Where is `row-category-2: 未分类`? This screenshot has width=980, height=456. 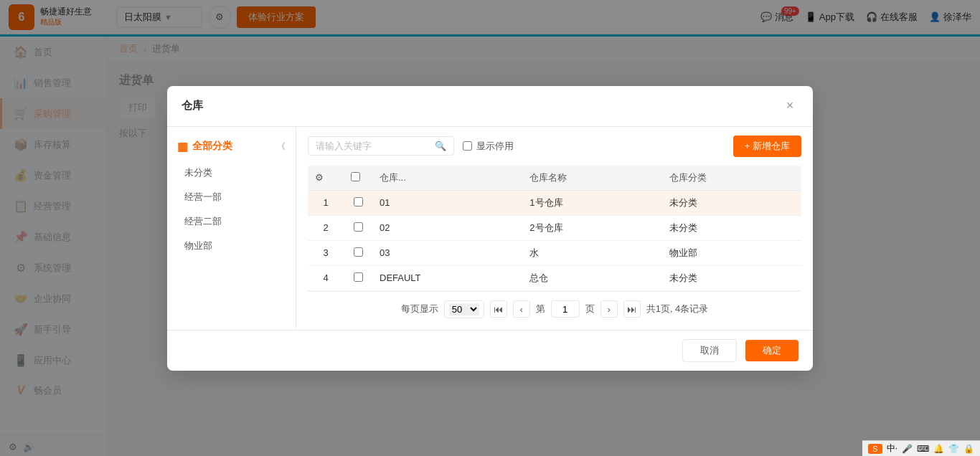 row-category-2: 未分类 is located at coordinates (732, 228).